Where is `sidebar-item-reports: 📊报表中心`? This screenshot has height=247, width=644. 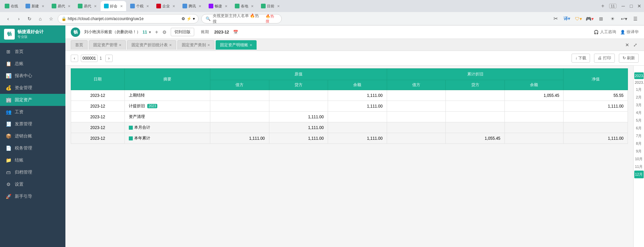
sidebar-item-reports: 📊报表中心 is located at coordinates (33, 76).